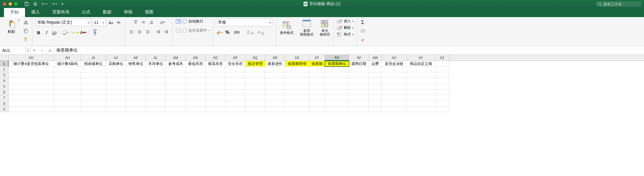 The image size is (644, 176). Describe the element at coordinates (219, 32) in the screenshot. I see `accounting-format-button: ▾` at that location.